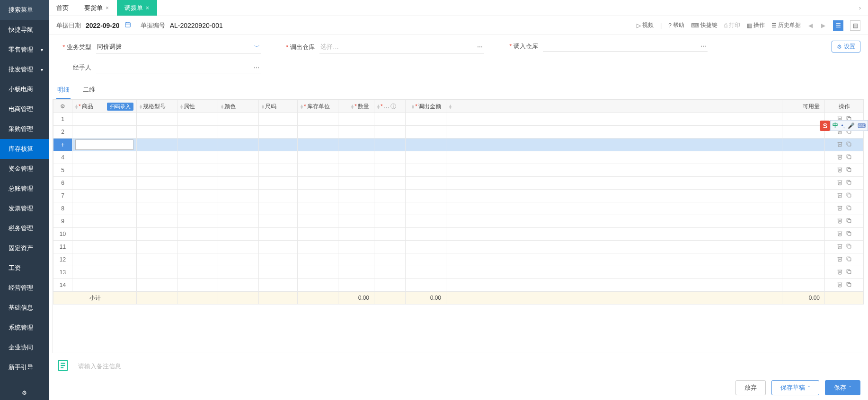  What do you see at coordinates (198, 107) in the screenshot?
I see `th-attr: ▴▾属性` at bounding box center [198, 107].